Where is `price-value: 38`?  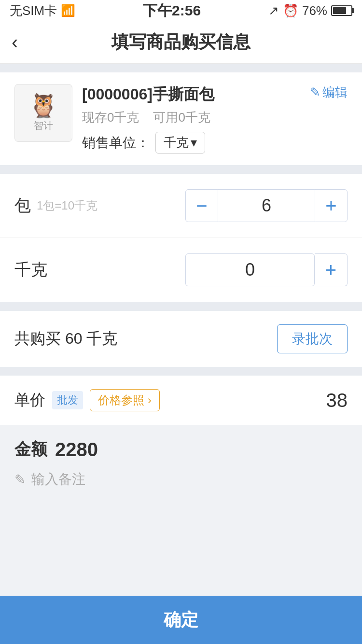
price-value: 38 is located at coordinates (337, 401).